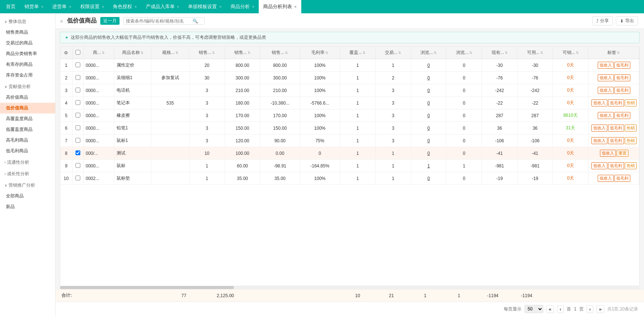 Image resolution: width=644 pixels, height=316 pixels. Describe the element at coordinates (571, 53) in the screenshot. I see `col-saleable: 可销...⇅` at that location.